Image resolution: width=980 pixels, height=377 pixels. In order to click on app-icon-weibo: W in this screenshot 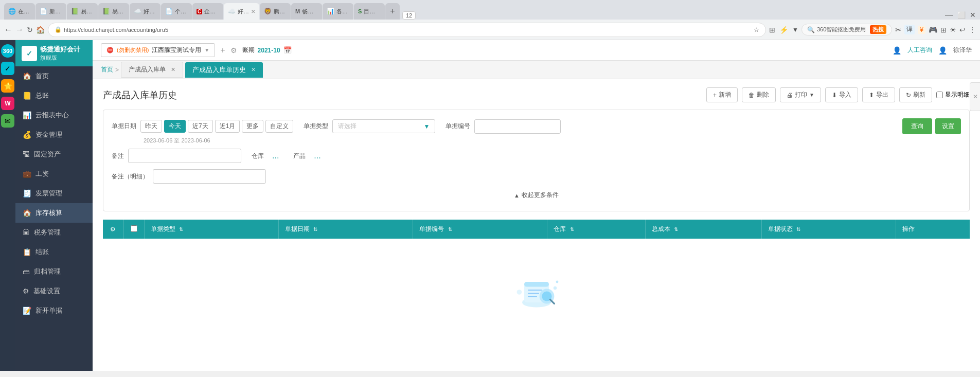, I will do `click(8, 103)`.